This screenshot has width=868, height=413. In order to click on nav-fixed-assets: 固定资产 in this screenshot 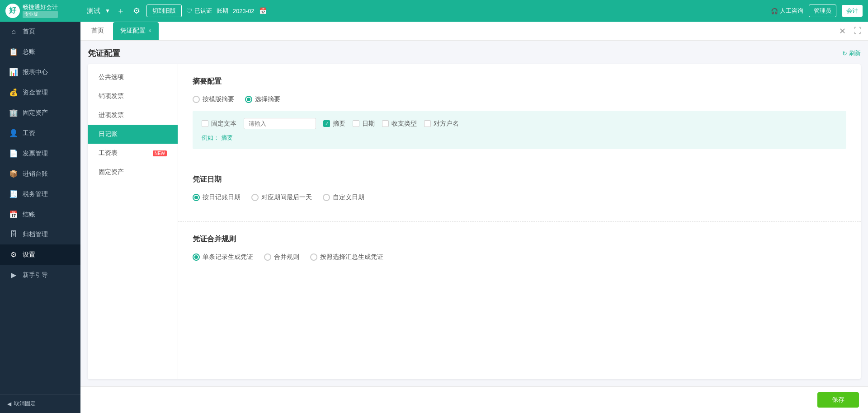, I will do `click(133, 172)`.